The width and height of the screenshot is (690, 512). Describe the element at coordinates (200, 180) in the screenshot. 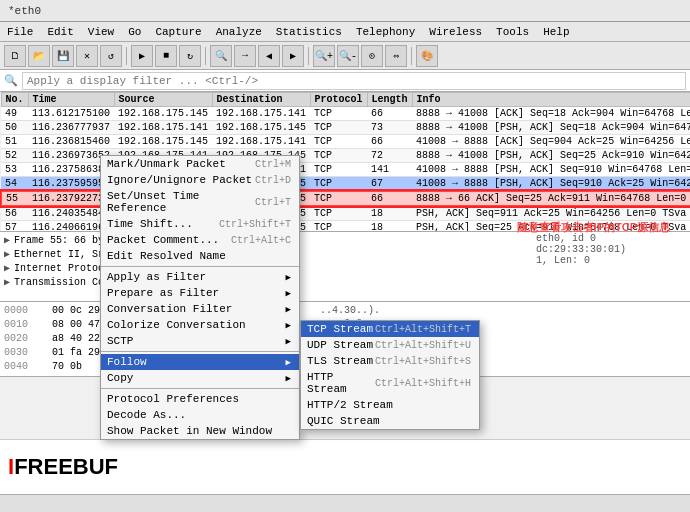

I see `ctx-item-ignoreunignore-packet: Ignore/Unignore PacketCtrl+D` at that location.